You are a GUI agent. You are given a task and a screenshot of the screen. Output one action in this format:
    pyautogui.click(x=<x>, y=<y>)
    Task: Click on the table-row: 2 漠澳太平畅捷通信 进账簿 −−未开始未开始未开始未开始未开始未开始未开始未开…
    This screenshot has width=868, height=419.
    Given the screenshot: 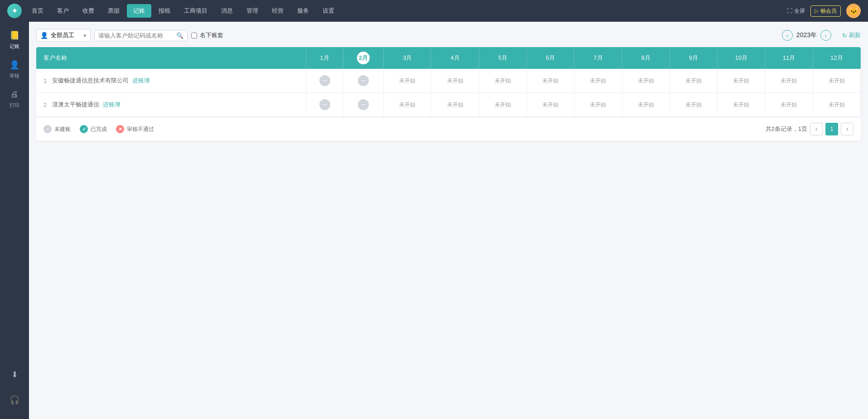 What is the action you would take?
    pyautogui.click(x=448, y=105)
    